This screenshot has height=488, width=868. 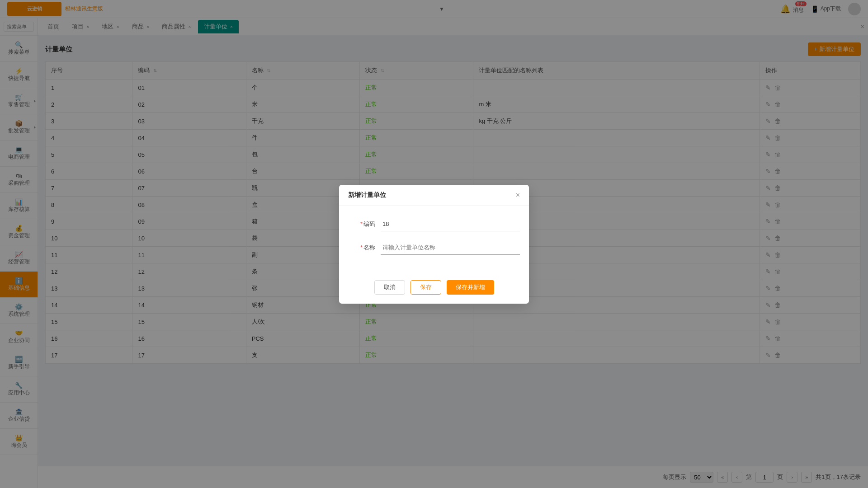 What do you see at coordinates (434, 289) in the screenshot?
I see `modal-footer: 取消 保存 保存并新增` at bounding box center [434, 289].